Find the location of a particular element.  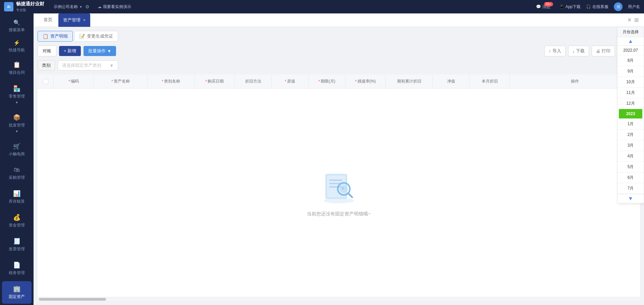

sidebar-item-purchase: 🛍 采购管理 is located at coordinates (17, 173).